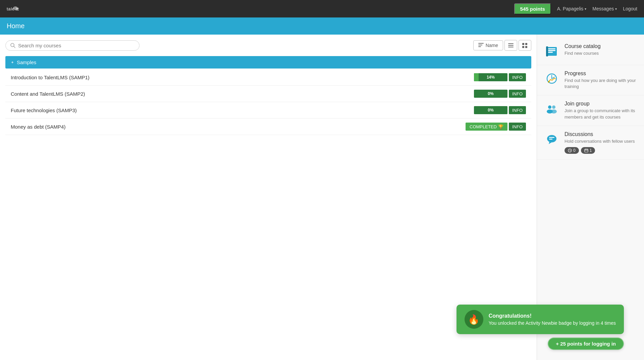  What do you see at coordinates (48, 94) in the screenshot?
I see `course-name: Content and TalentLMS (SAMP2)` at bounding box center [48, 94].